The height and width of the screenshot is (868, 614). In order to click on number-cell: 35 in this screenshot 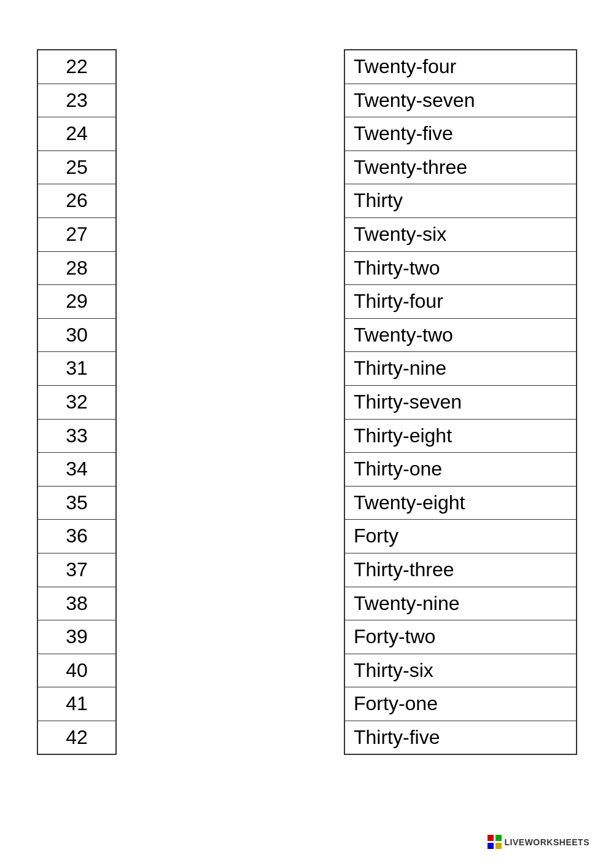, I will do `click(77, 504)`.